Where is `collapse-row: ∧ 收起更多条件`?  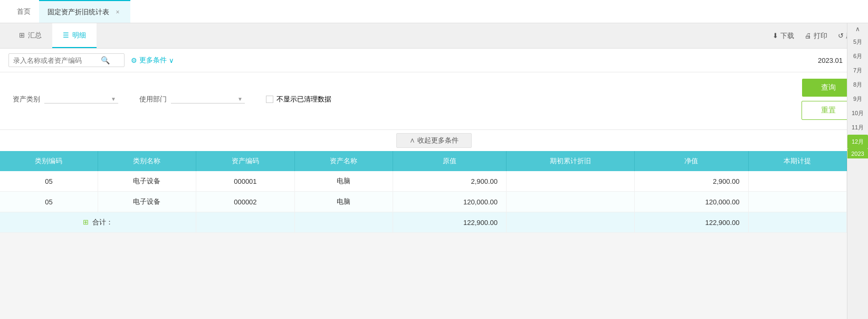
collapse-row: ∧ 收起更多条件 is located at coordinates (434, 140).